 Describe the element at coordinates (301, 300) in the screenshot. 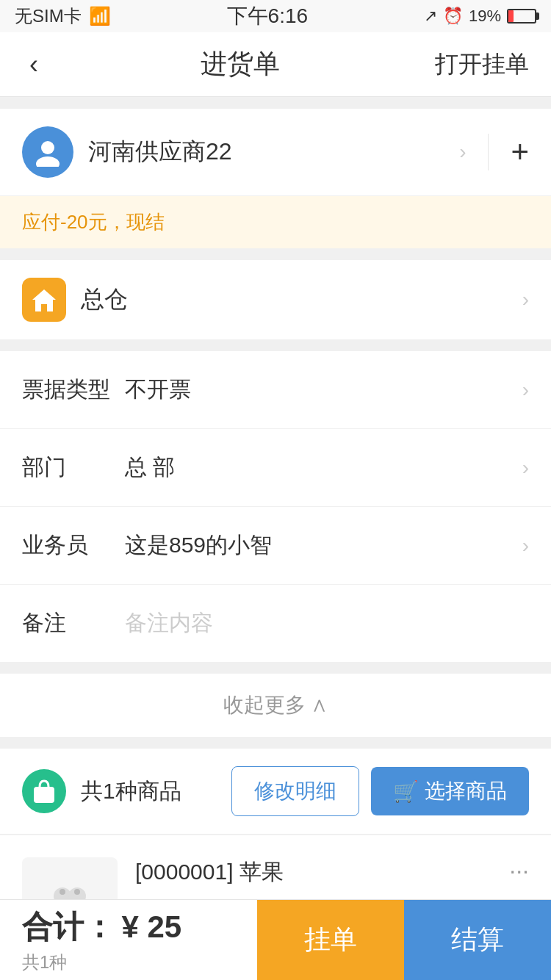

I see `warehouse-name: 总仓` at that location.